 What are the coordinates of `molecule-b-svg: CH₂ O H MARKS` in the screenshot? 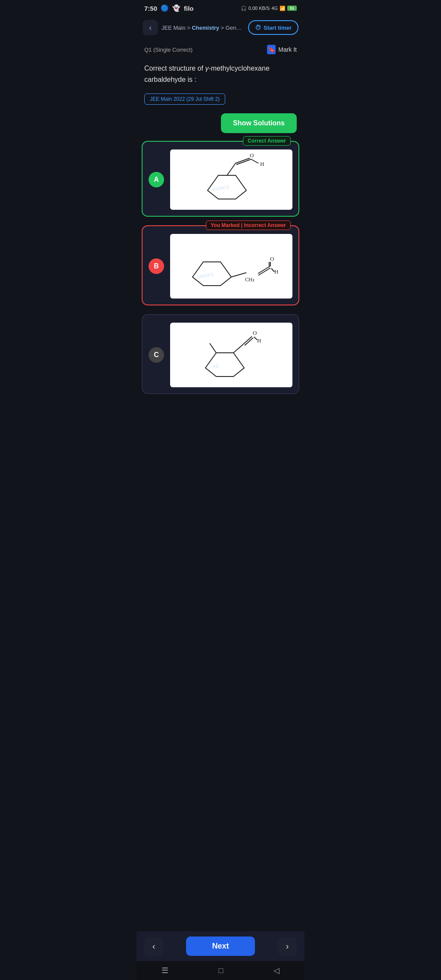 It's located at (231, 266).